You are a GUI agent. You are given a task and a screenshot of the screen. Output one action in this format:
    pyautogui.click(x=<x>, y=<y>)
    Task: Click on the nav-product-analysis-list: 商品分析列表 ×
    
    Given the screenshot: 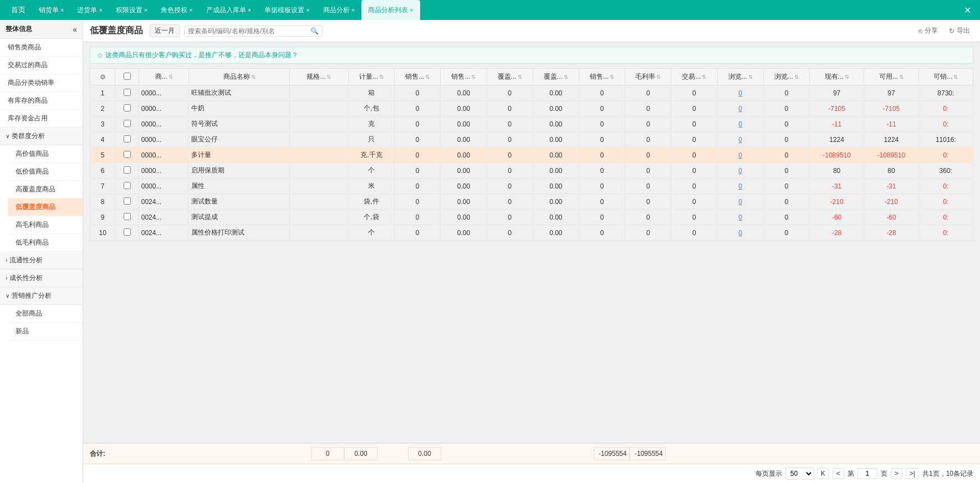 What is the action you would take?
    pyautogui.click(x=390, y=10)
    